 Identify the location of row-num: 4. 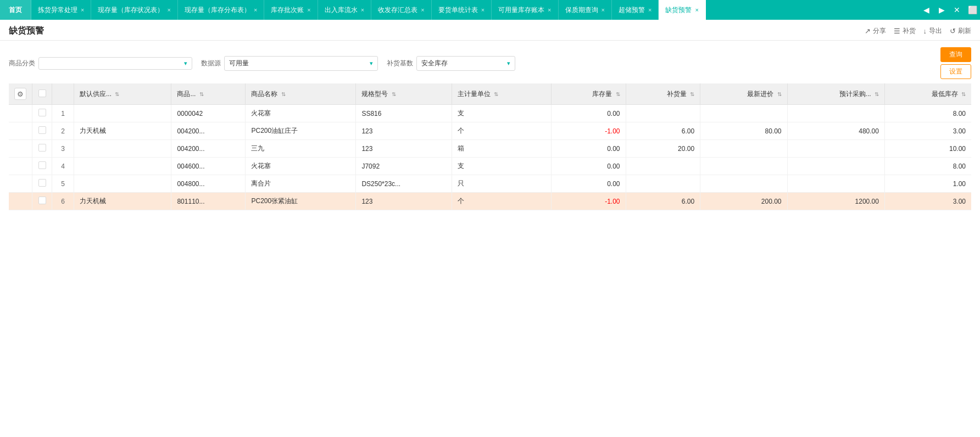
(63, 166).